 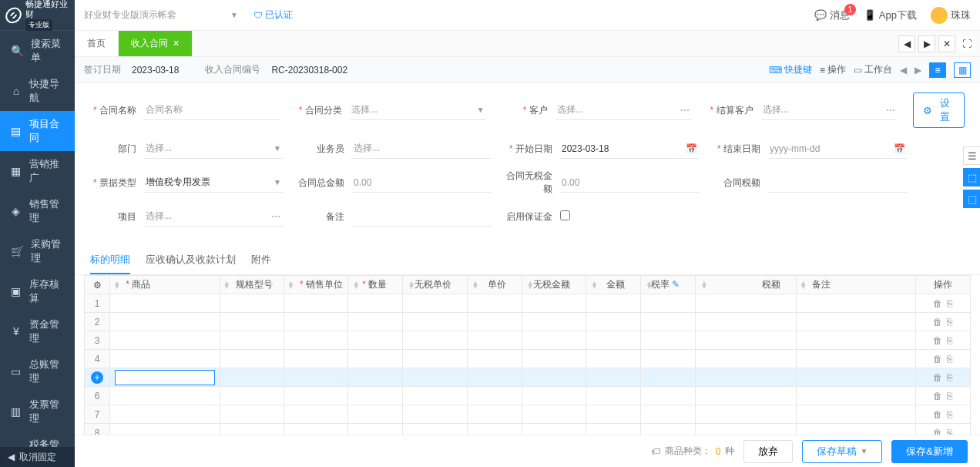 What do you see at coordinates (37, 412) in the screenshot?
I see `sidebar-item-9: ▥发票管理` at bounding box center [37, 412].